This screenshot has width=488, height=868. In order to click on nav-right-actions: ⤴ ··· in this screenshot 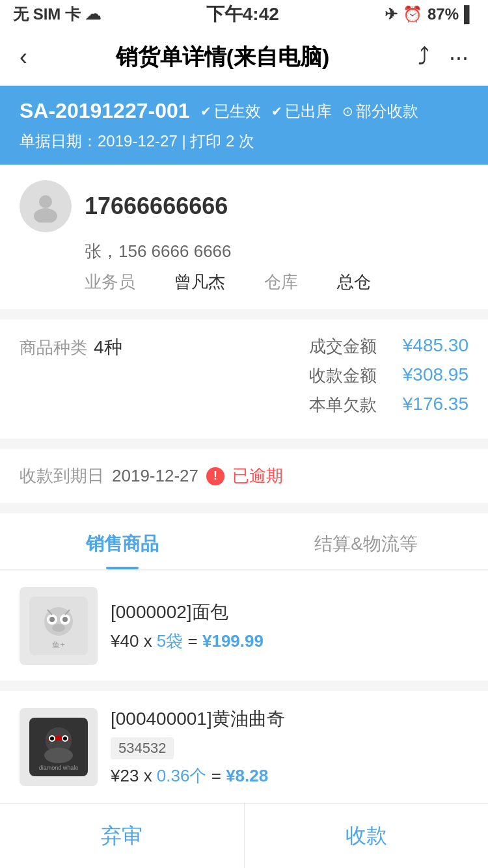, I will do `click(443, 57)`.